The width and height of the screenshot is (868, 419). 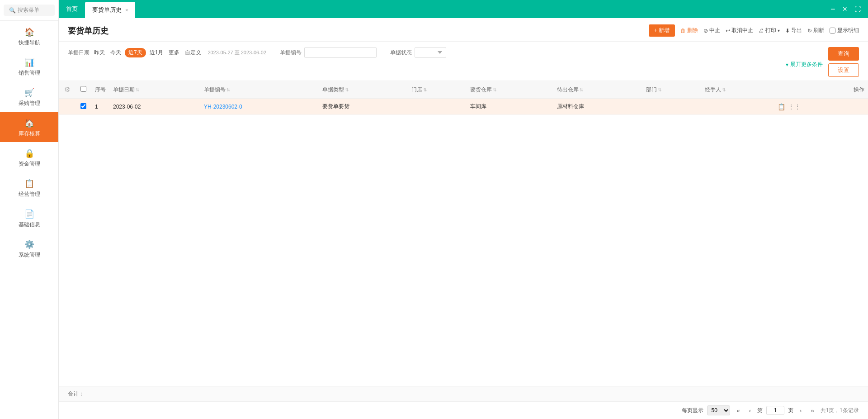 What do you see at coordinates (136, 52) in the screenshot?
I see `date-btn-7days: 近7天` at bounding box center [136, 52].